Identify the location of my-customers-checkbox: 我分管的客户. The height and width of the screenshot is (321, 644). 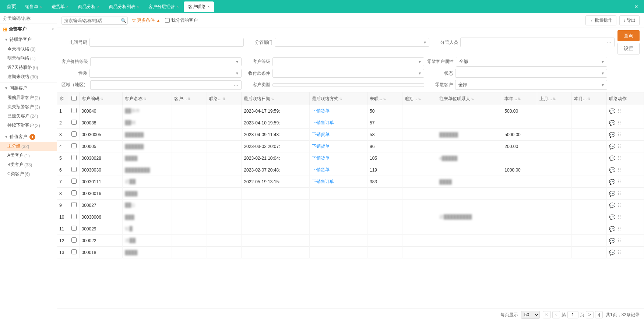
(181, 21).